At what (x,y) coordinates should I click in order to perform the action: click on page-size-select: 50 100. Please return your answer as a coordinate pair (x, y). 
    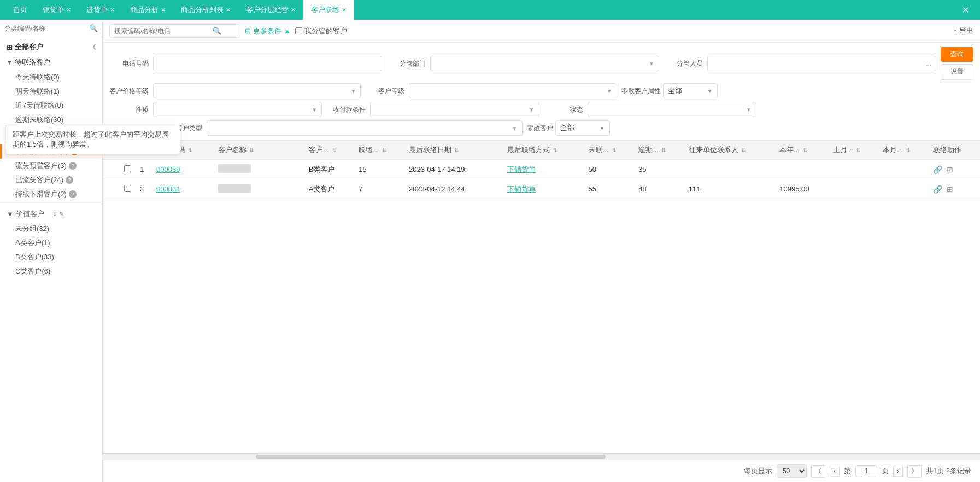
    Looking at the image, I should click on (791, 471).